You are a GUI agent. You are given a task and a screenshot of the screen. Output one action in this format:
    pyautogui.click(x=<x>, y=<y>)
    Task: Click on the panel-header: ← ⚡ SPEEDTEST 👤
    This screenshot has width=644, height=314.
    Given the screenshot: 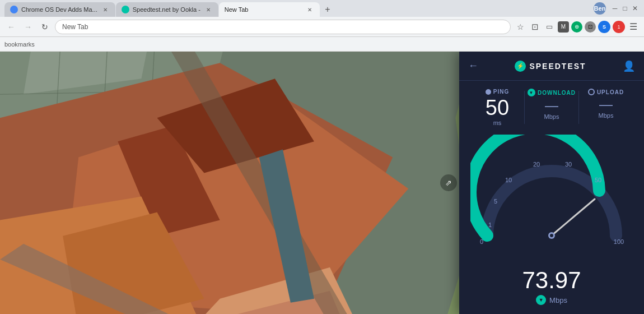 What is the action you would take?
    pyautogui.click(x=552, y=66)
    